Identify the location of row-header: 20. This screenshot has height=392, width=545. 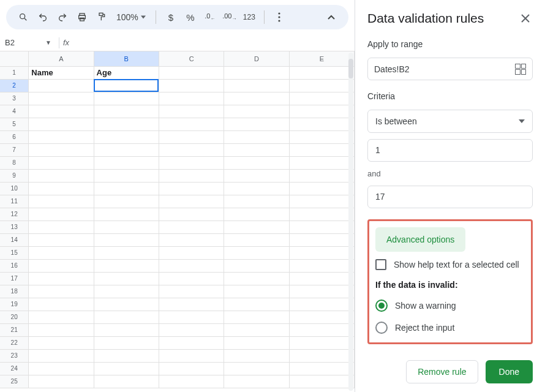
(15, 317).